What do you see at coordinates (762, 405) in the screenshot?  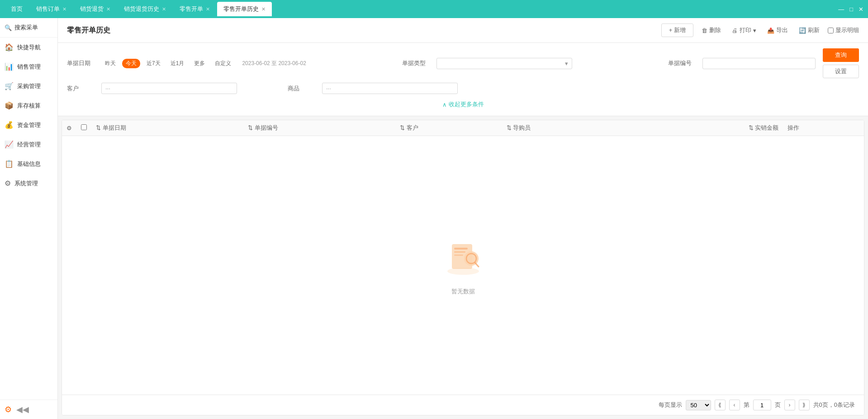 I see `page-input` at bounding box center [762, 405].